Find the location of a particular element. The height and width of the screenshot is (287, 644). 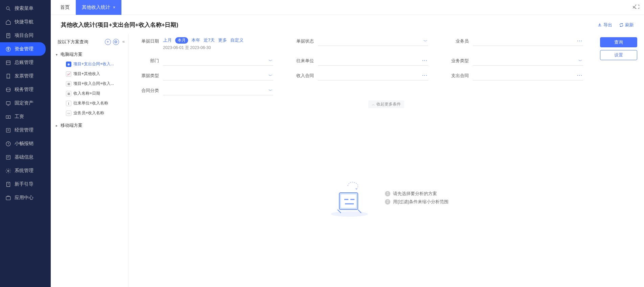

select-contract-cat: ﹀ is located at coordinates (218, 91).